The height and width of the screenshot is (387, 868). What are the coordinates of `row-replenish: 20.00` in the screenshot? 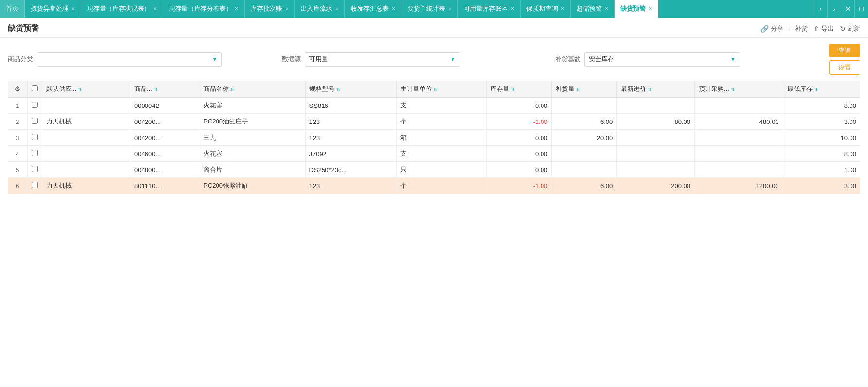 It's located at (584, 138).